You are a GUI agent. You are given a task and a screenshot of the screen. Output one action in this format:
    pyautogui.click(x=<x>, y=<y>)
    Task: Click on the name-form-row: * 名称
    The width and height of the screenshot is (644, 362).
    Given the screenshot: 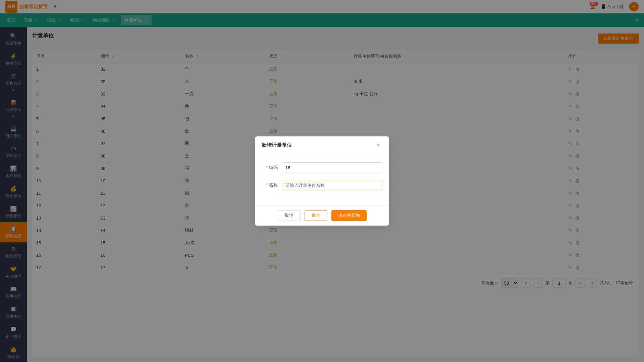 What is the action you would take?
    pyautogui.click(x=322, y=185)
    